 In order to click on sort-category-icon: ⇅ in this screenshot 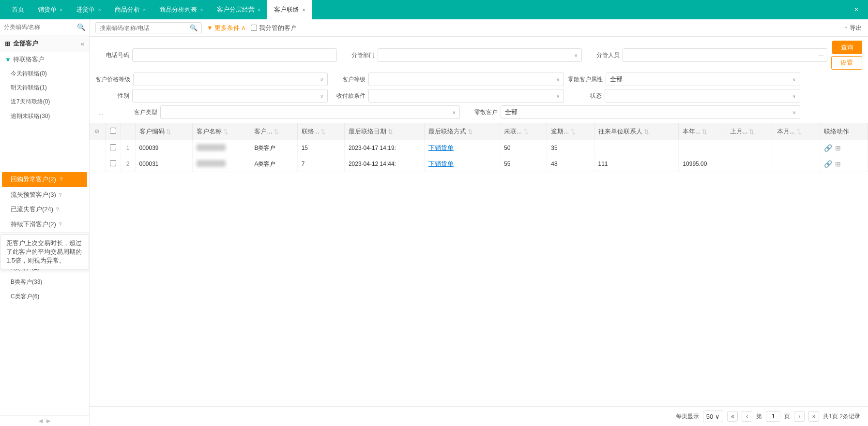, I will do `click(276, 132)`.